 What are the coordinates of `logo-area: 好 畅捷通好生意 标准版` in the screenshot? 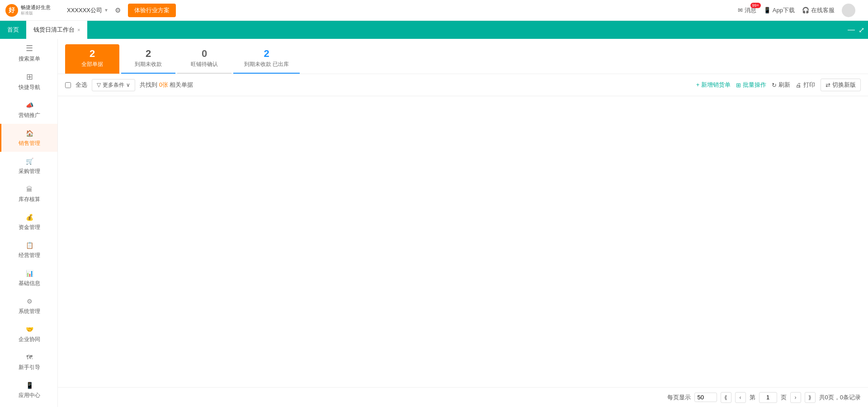 It's located at (34, 10).